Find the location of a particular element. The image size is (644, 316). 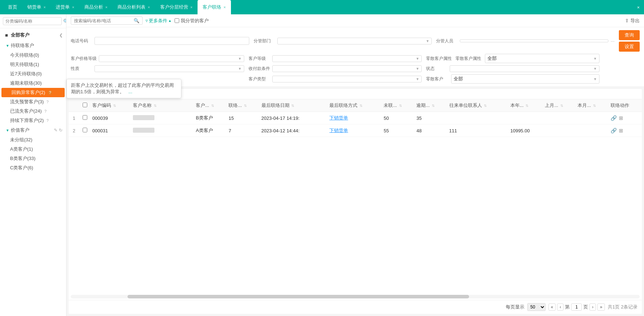

sidebar-item-today-contact: 今天待联络(0) is located at coordinates (33, 55).